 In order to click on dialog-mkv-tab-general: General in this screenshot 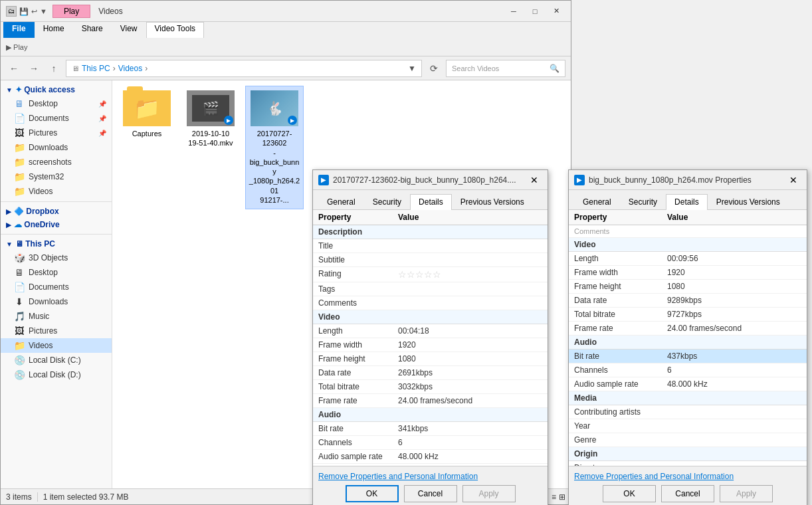, I will do `click(342, 202)`.